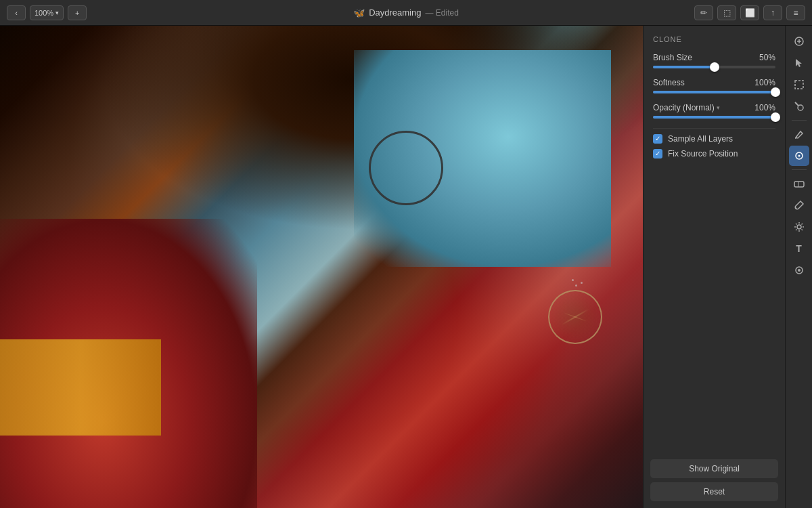  Describe the element at coordinates (799, 106) in the screenshot. I see `magic-wand-icon` at that location.